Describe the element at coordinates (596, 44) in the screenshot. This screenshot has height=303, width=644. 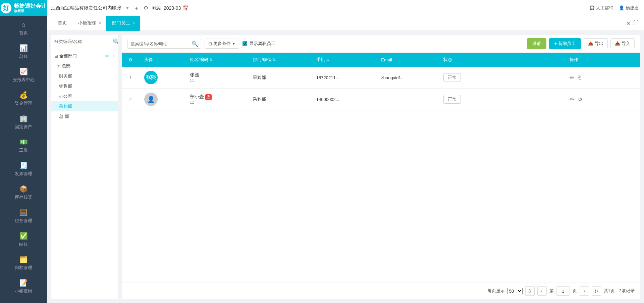
I see `export-button: 📤 导出` at that location.